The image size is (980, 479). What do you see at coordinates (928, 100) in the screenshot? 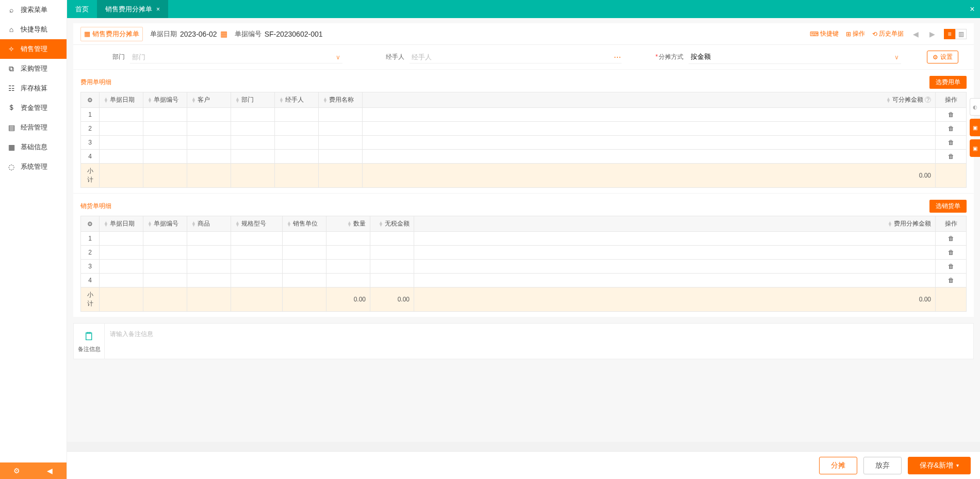
I see `help-icon: ?` at bounding box center [928, 100].